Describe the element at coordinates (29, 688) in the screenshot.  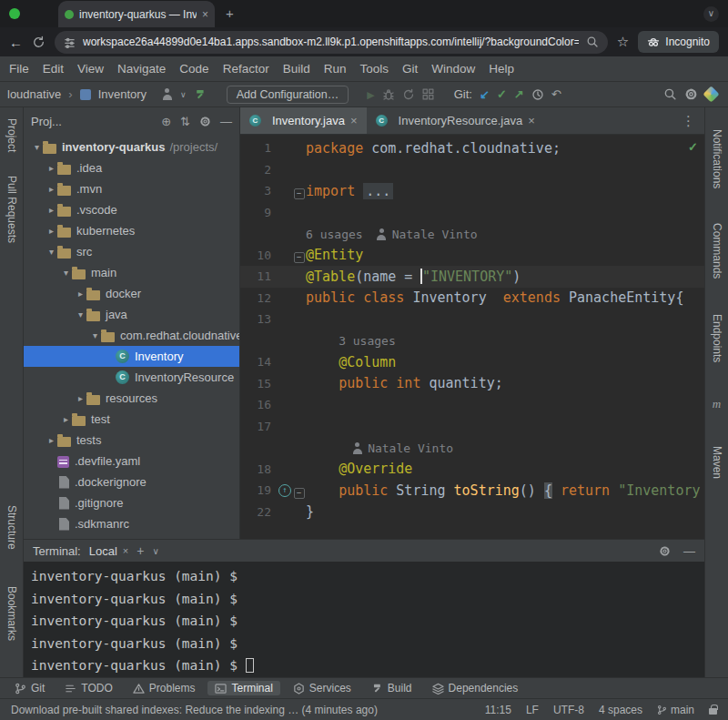
I see `tool-window-git: Git` at that location.